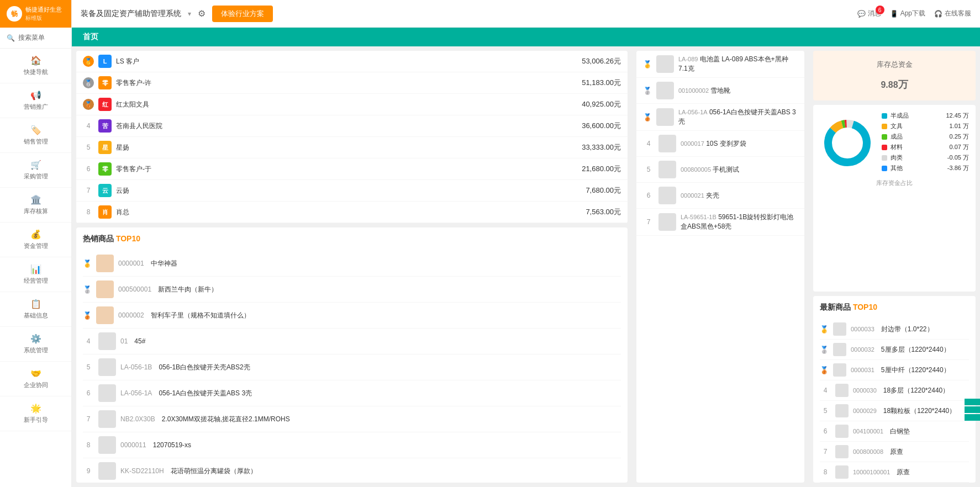 The image size is (980, 487). What do you see at coordinates (14, 14) in the screenshot?
I see `logo-icon: 畅` at bounding box center [14, 14].